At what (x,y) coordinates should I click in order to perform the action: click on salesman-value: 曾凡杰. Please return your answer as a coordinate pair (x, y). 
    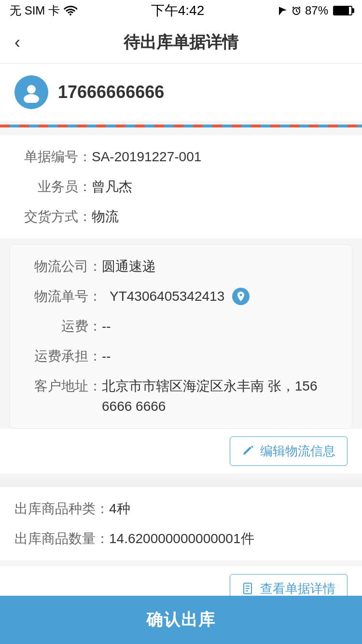
    Looking at the image, I should click on (220, 187).